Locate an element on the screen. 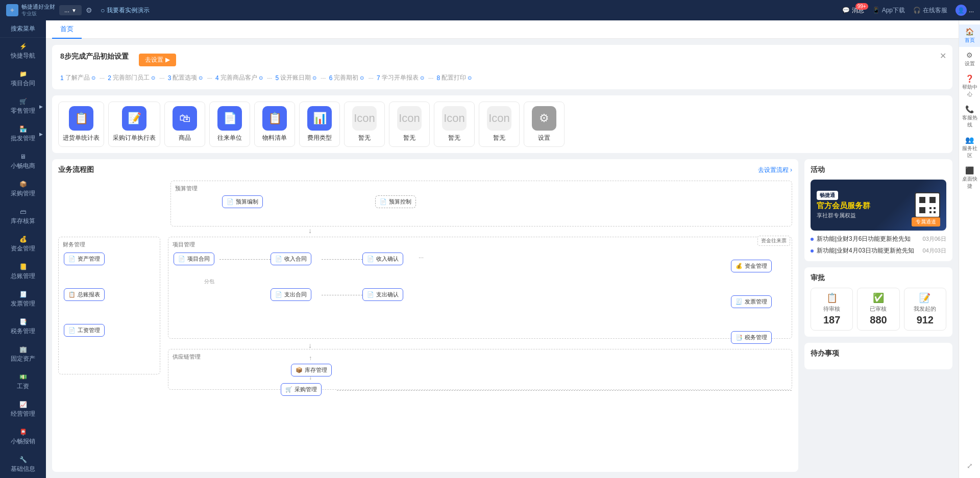 This screenshot has width=980, height=478. approval-title: 审批 is located at coordinates (878, 278).